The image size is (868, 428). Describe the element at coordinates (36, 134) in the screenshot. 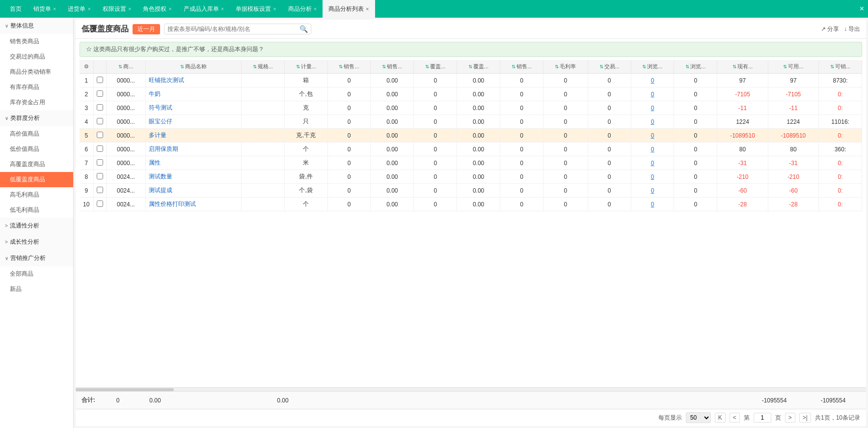

I see `sidebar-item-high-value: 高价值商品` at that location.